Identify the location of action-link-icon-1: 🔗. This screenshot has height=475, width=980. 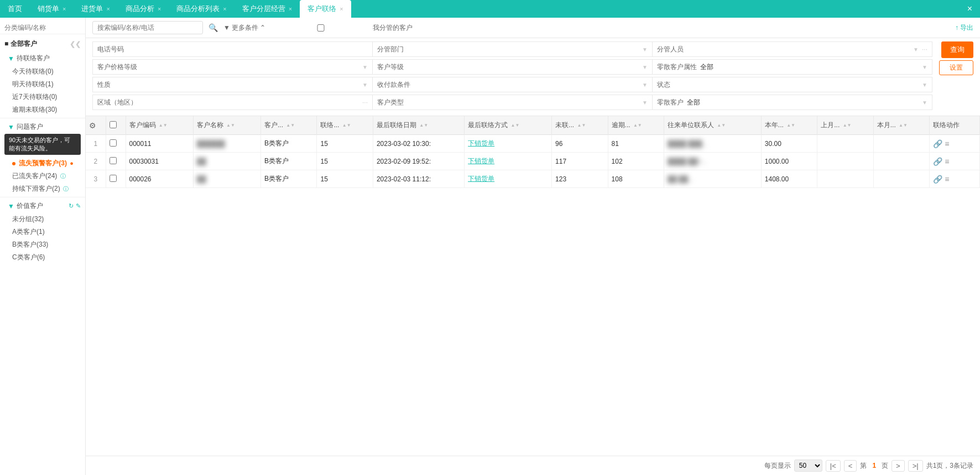
(938, 161).